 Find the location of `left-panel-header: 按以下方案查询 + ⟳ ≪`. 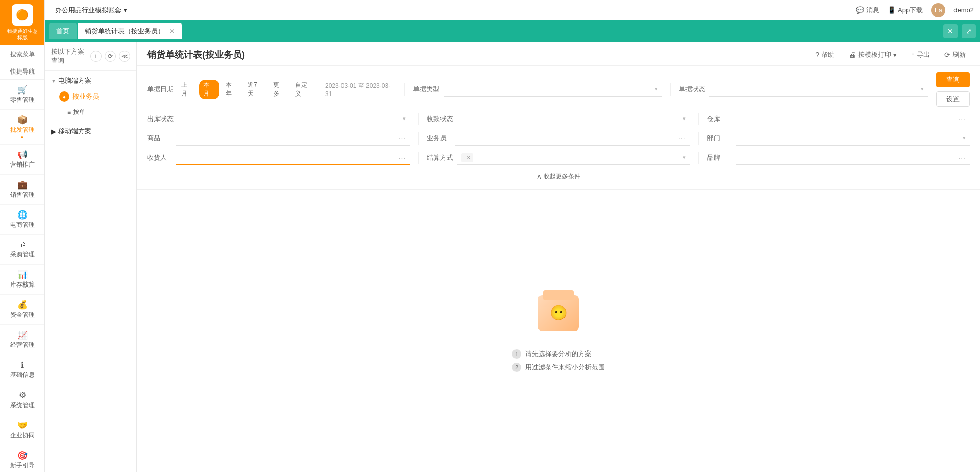

left-panel-header: 按以下方案查询 + ⟳ ≪ is located at coordinates (91, 56).